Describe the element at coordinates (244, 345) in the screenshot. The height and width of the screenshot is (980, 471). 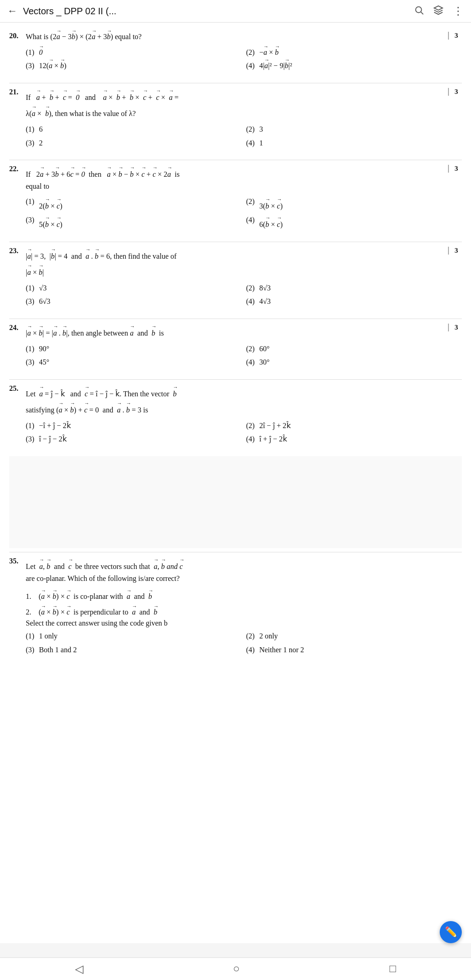
I see `q24-body: |a→ × b→| = |a→ . b→|, then angle betwee…` at that location.